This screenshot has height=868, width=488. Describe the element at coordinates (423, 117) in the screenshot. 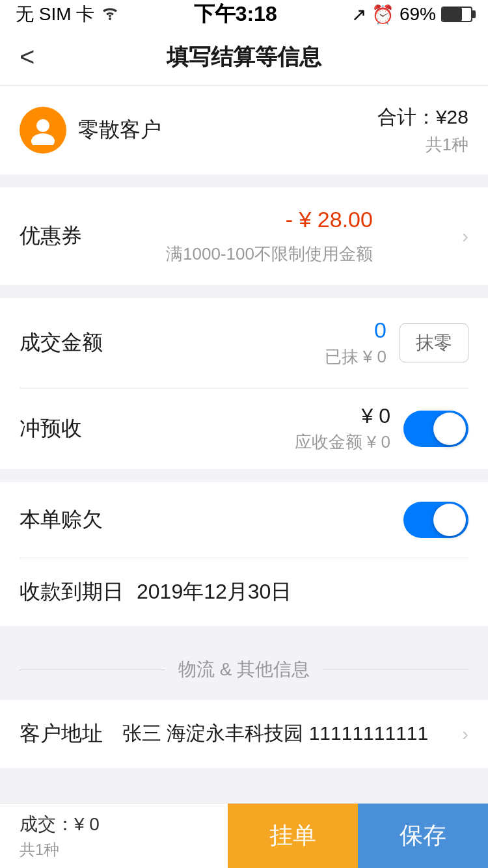

I see `customer-total: 合计：¥28` at that location.